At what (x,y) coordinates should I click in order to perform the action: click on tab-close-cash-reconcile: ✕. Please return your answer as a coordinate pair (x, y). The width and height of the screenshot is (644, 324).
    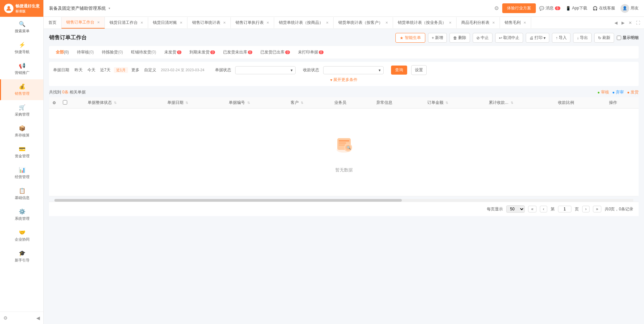
    Looking at the image, I should click on (181, 23).